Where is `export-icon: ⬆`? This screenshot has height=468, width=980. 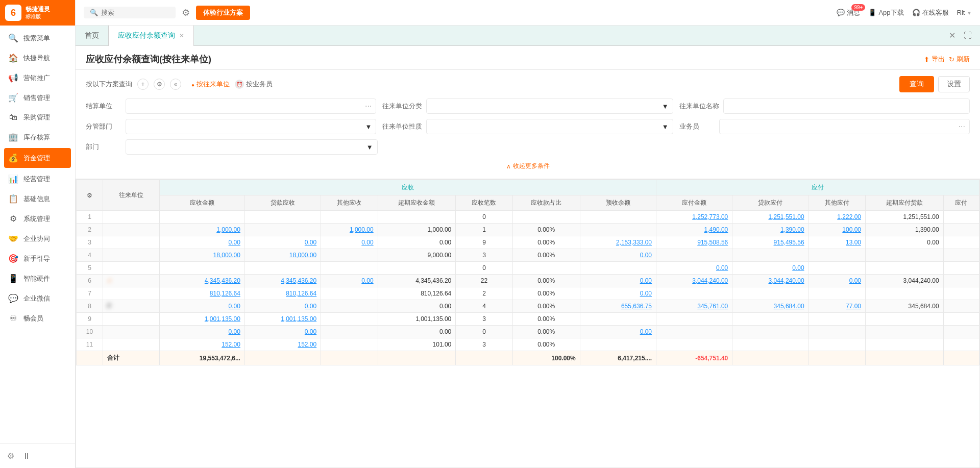 export-icon: ⬆ is located at coordinates (927, 59).